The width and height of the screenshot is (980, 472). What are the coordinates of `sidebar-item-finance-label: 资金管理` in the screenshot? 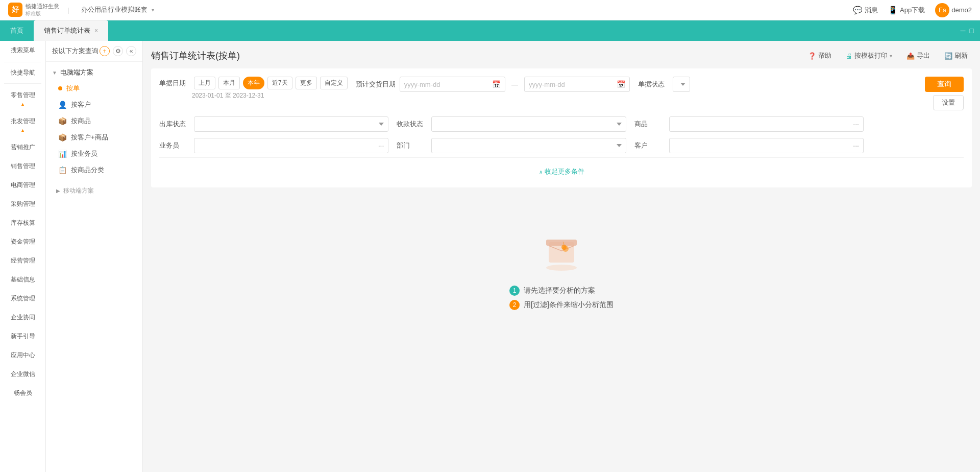 It's located at (23, 242).